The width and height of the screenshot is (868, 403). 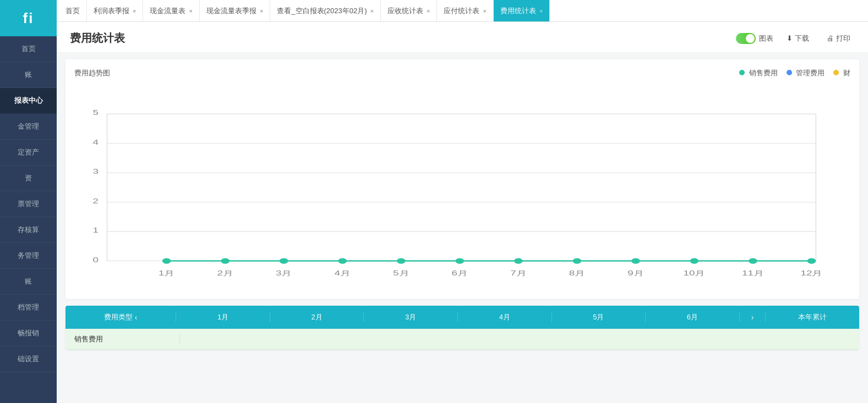 What do you see at coordinates (695, 273) in the screenshot?
I see `svg-text: 10月` at bounding box center [695, 273].